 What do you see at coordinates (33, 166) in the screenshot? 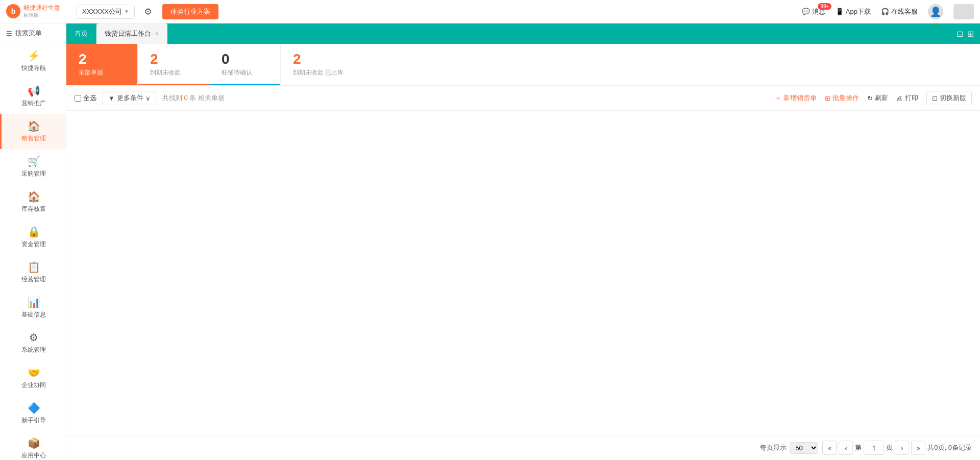
I see `sidebar-item-purchase: 🛒 采购管理` at bounding box center [33, 166].